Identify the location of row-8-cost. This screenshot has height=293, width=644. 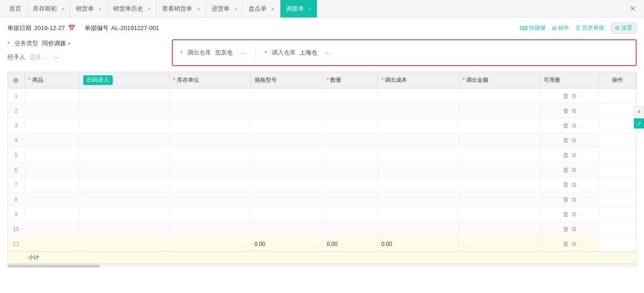
(350, 200).